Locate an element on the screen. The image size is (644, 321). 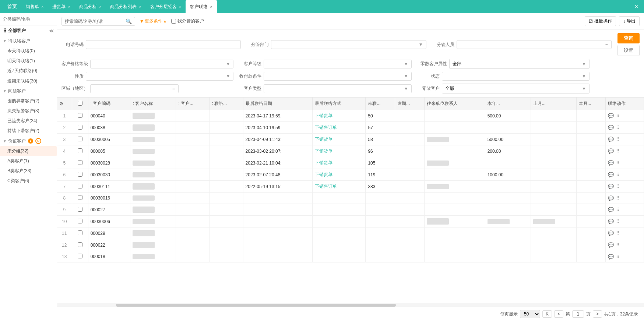
filter-phone-input is located at coordinates (163, 45).